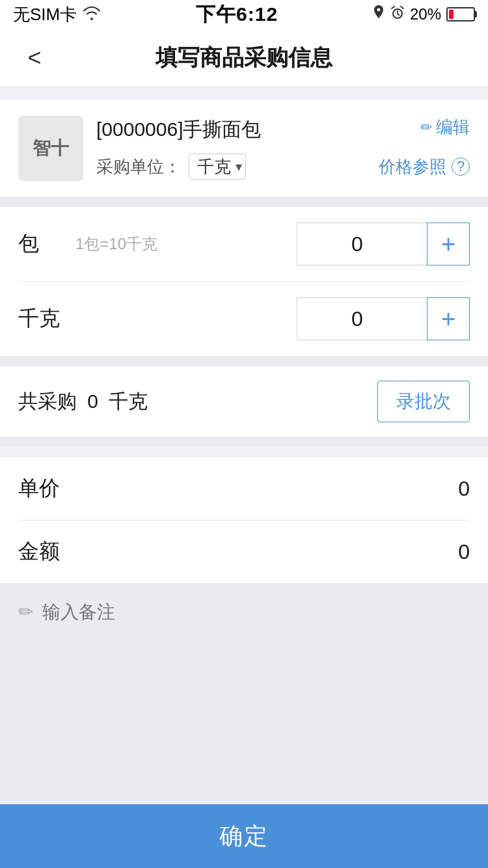  I want to click on price-value-amount: 0, so click(464, 552).